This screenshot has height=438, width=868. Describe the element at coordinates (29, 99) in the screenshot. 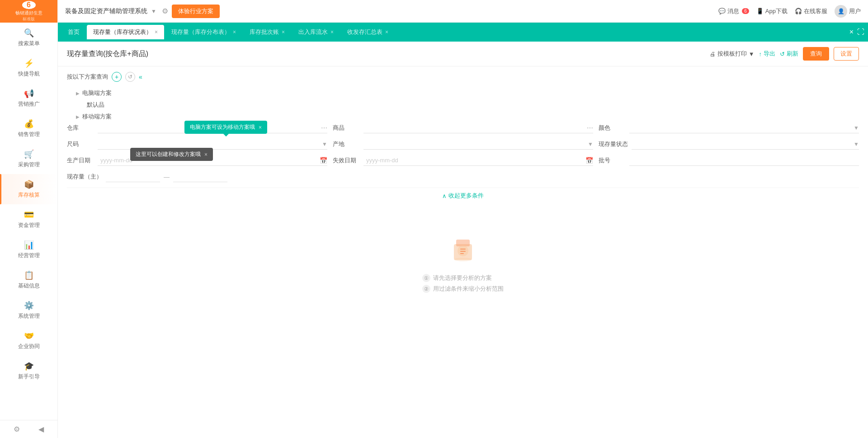

I see `sidebar-item-marketing: 📢 营销推广` at that location.